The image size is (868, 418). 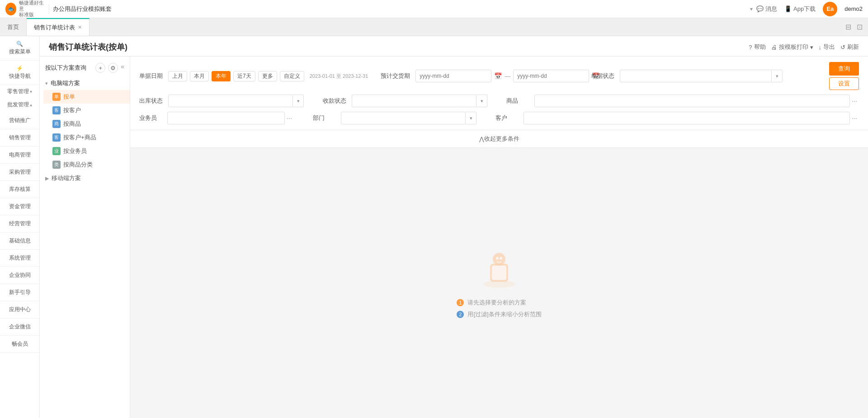 I want to click on app-title-dropdown: ▾, so click(x=751, y=9).